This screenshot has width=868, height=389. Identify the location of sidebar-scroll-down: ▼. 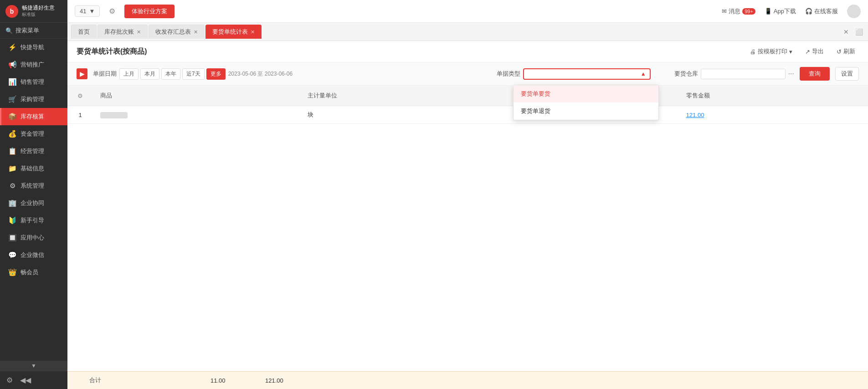
(34, 366).